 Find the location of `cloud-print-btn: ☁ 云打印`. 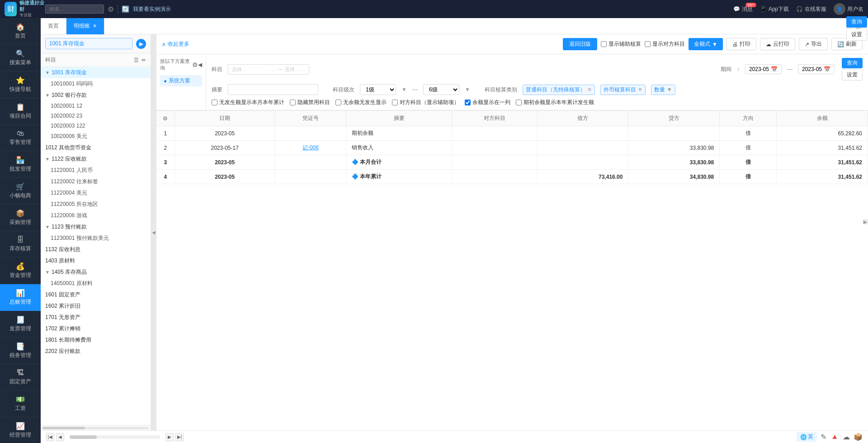

cloud-print-btn: ☁ 云打印 is located at coordinates (778, 44).